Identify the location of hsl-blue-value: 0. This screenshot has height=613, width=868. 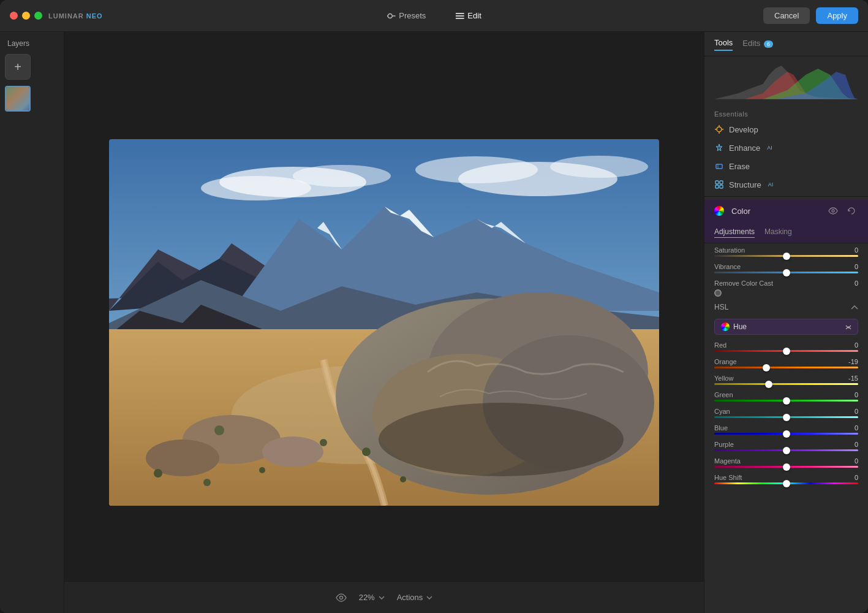
(851, 428).